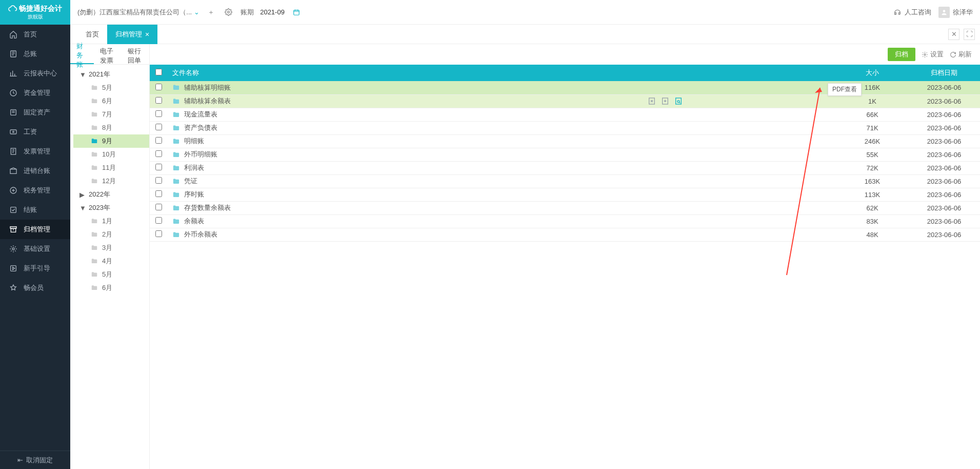 This screenshot has width=980, height=469. Describe the element at coordinates (35, 171) in the screenshot. I see `nav-item-inventory: 进销台账` at that location.